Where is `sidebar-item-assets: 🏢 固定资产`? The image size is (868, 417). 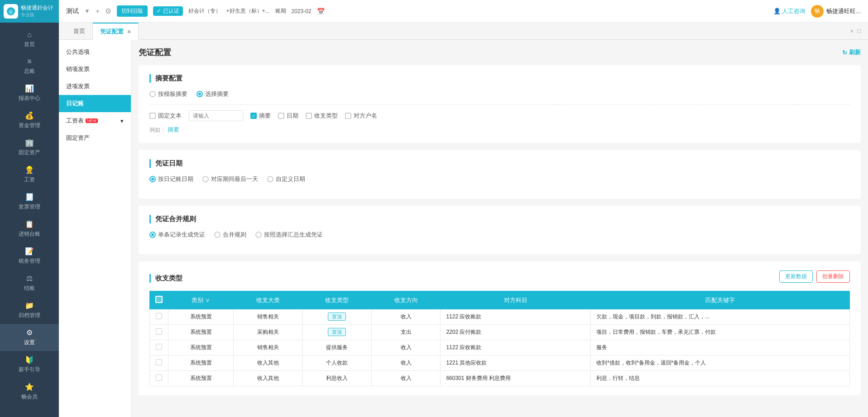
sidebar-item-assets: 🏢 固定资产 is located at coordinates (29, 147).